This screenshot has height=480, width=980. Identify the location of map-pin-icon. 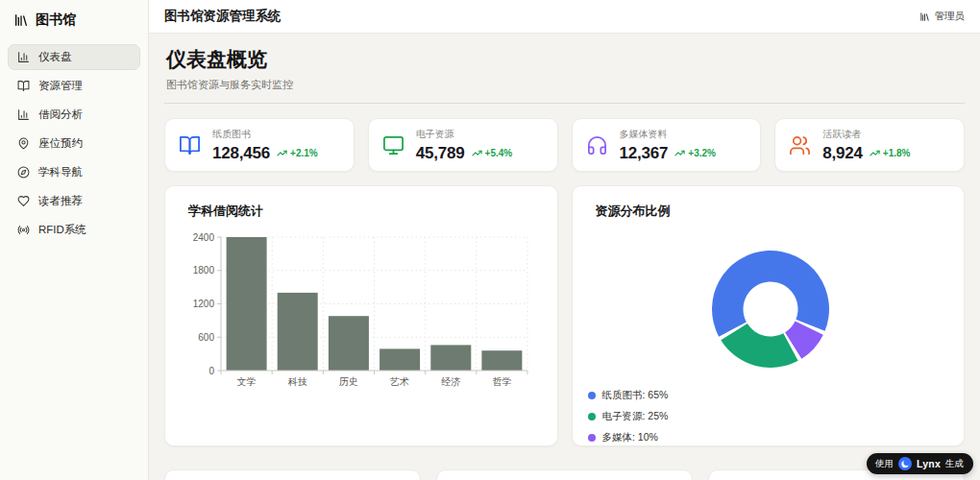
(23, 144).